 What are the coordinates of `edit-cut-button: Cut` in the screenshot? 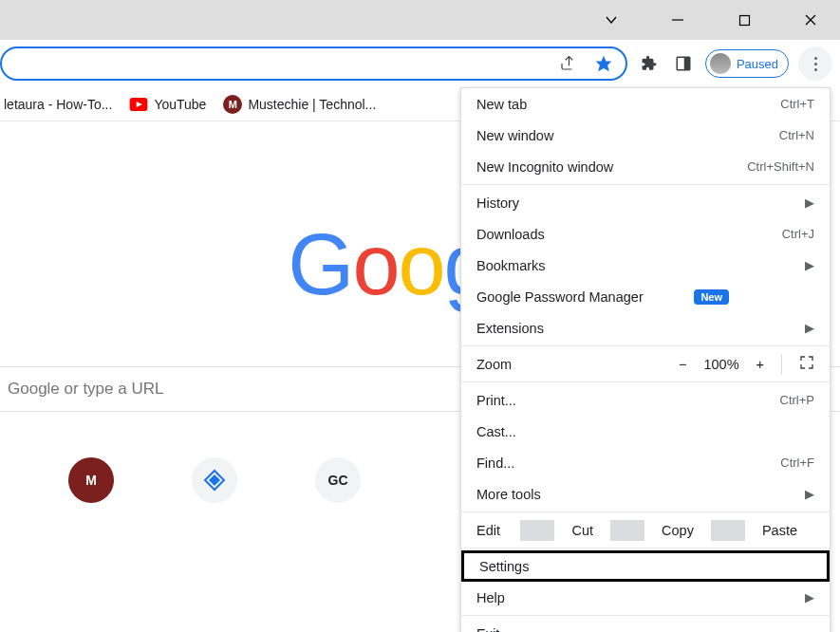 It's located at (583, 530).